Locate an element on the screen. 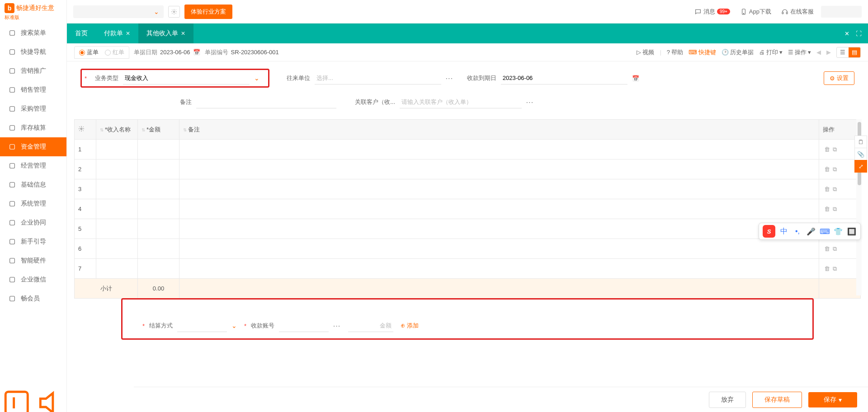 This screenshot has width=868, height=412. form-settings-button: ⚙ 设置 is located at coordinates (839, 78).